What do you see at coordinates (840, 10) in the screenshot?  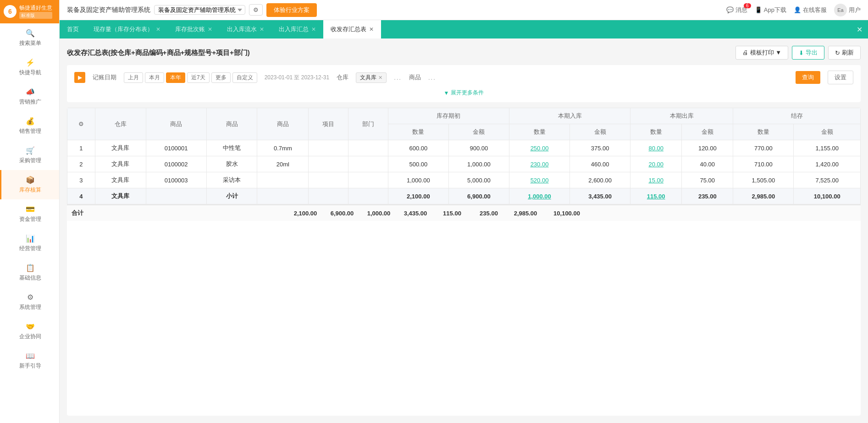 I see `user-avatar: Ea` at bounding box center [840, 10].